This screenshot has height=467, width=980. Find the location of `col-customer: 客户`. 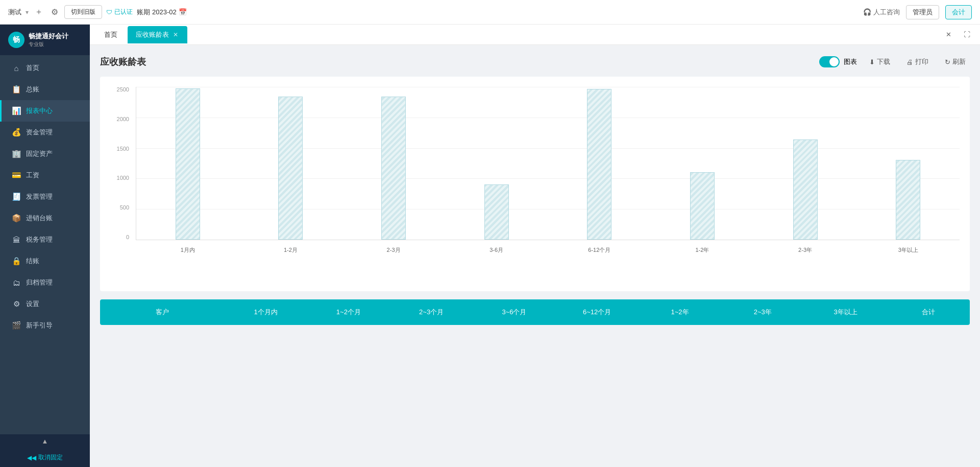

col-customer: 客户 is located at coordinates (162, 312).